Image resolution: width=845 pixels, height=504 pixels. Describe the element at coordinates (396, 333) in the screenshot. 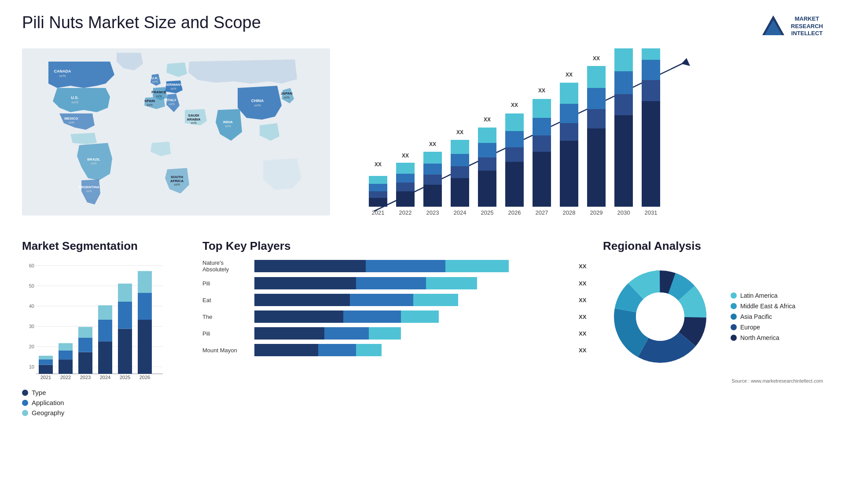

I see `player-row-4: Pili XX` at that location.